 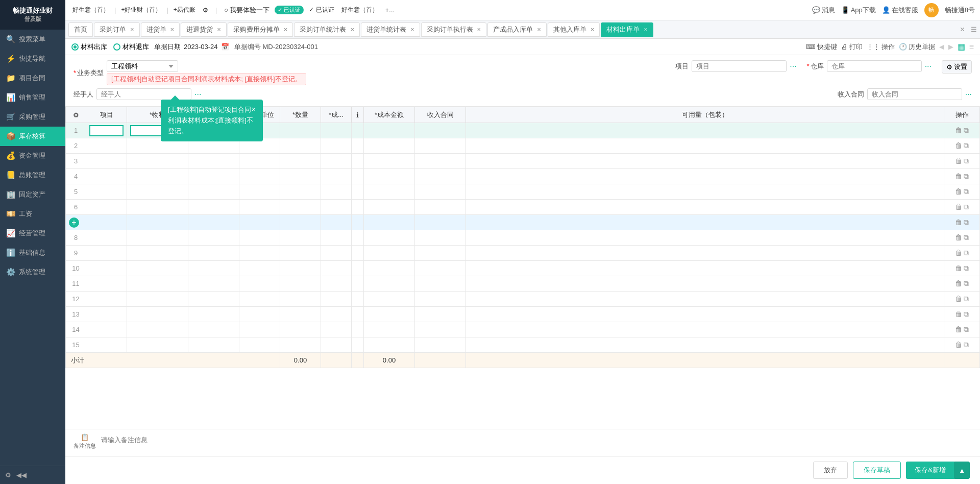 What do you see at coordinates (874, 66) in the screenshot?
I see `warehouse-input` at bounding box center [874, 66].